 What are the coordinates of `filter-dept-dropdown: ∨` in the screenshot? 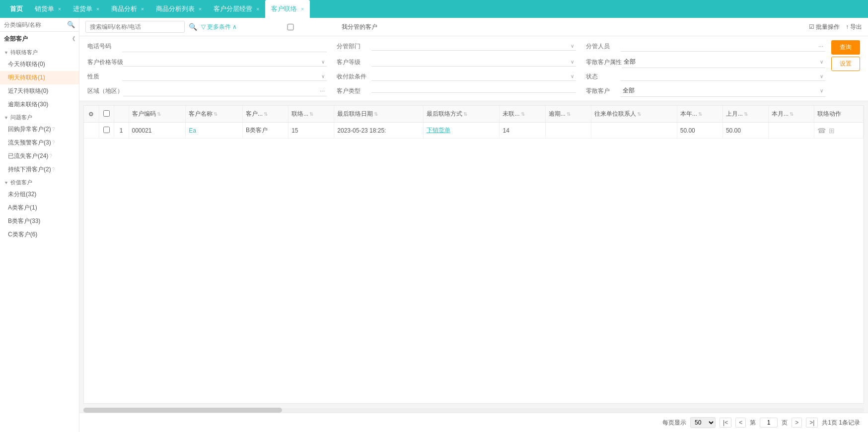 It's located at (474, 46).